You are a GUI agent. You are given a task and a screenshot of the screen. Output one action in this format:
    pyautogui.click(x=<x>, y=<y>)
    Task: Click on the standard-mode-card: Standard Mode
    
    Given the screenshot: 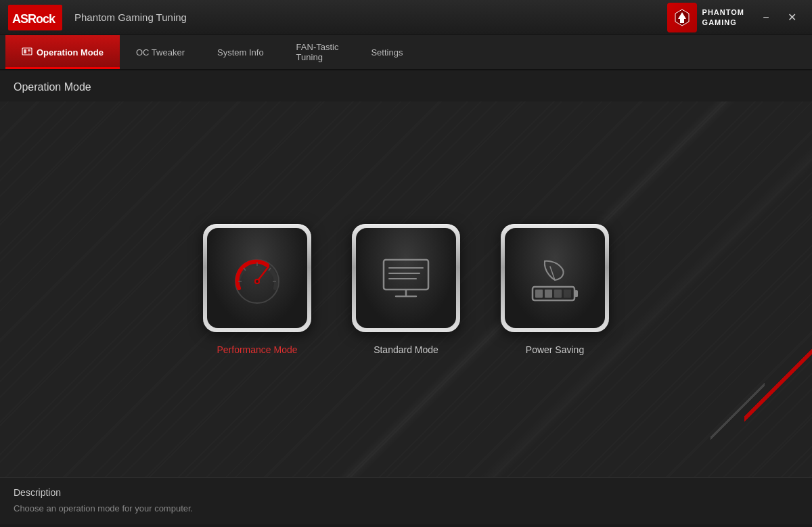 What is the action you would take?
    pyautogui.click(x=406, y=290)
    